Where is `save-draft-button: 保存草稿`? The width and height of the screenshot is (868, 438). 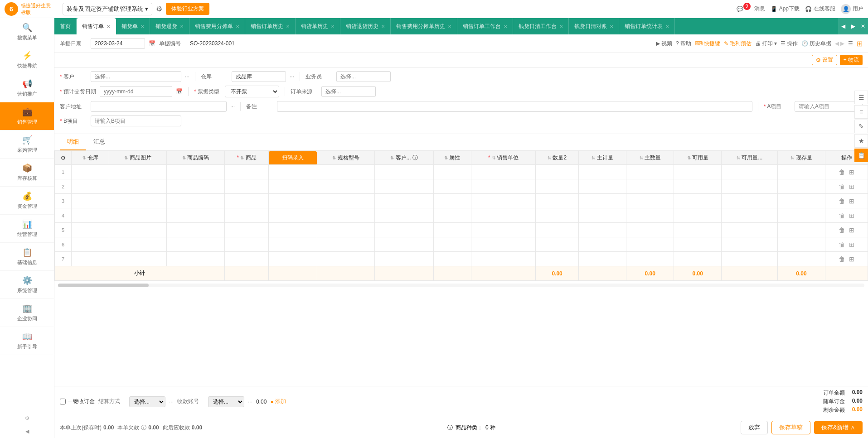
save-draft-button: 保存草稿 is located at coordinates (791, 428).